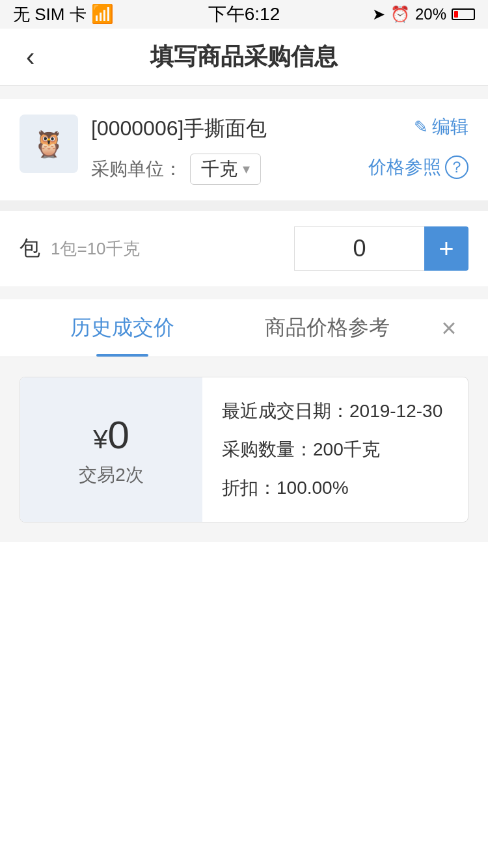 Image resolution: width=488 pixels, height=868 pixels. What do you see at coordinates (446, 249) in the screenshot?
I see `quantity-plus-button: +` at bounding box center [446, 249].